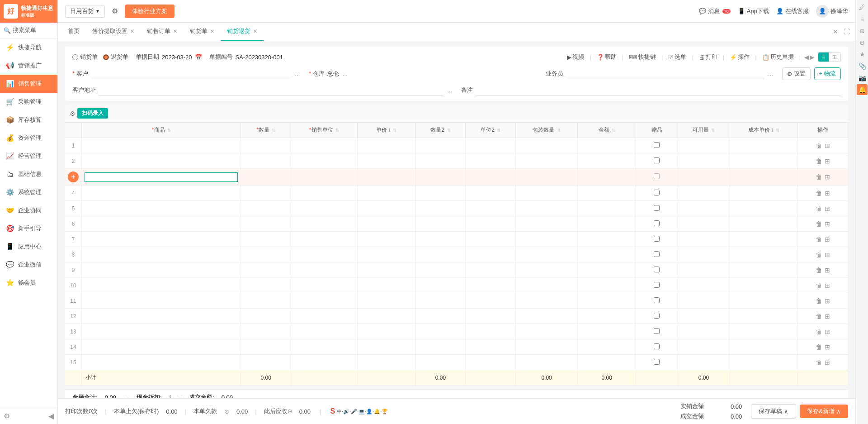 The height and width of the screenshot is (424, 868). What do you see at coordinates (753, 11) in the screenshot?
I see `app-download-item: 📱 App下载` at bounding box center [753, 11].